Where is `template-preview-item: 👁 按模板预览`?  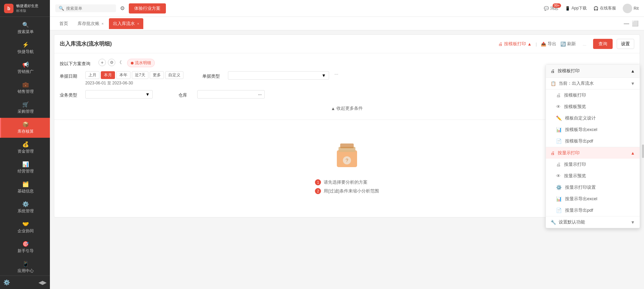
template-preview-item: 👁 按模板预览 is located at coordinates (593, 107).